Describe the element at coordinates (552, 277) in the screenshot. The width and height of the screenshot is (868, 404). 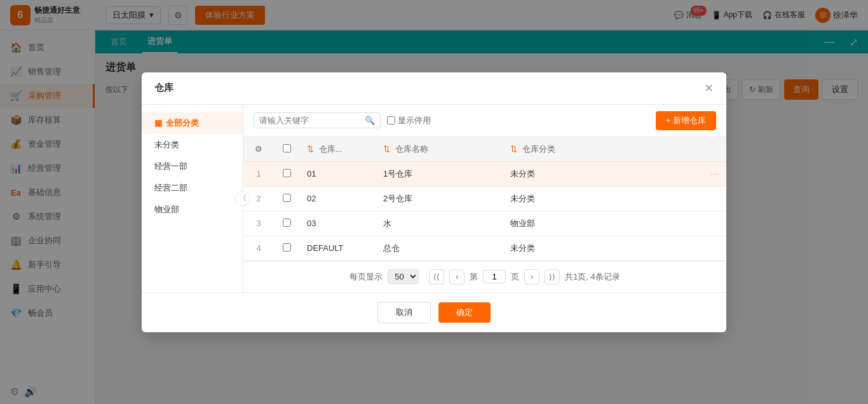
I see `last-page-button: ⟩⟩` at that location.